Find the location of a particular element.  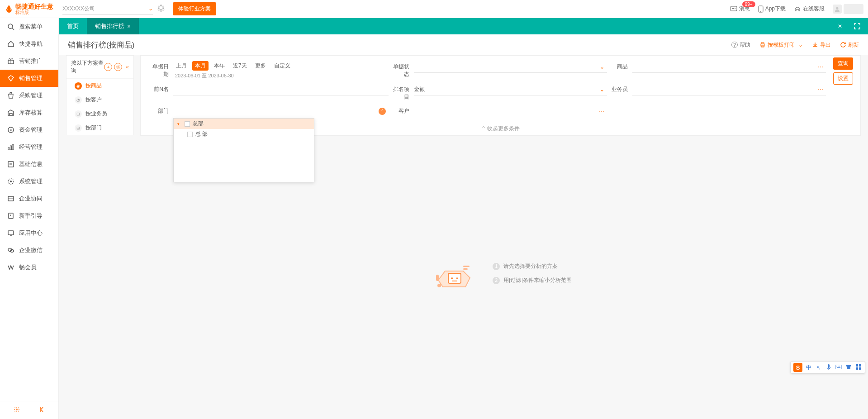

brand-logo: 畅捷通好生意 标准版 is located at coordinates (31, 9).